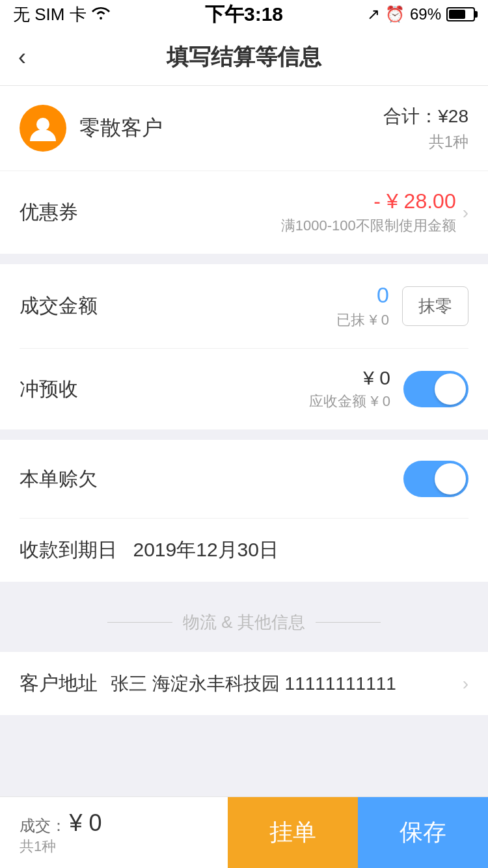  I want to click on customer-left: 零散客户, so click(91, 128).